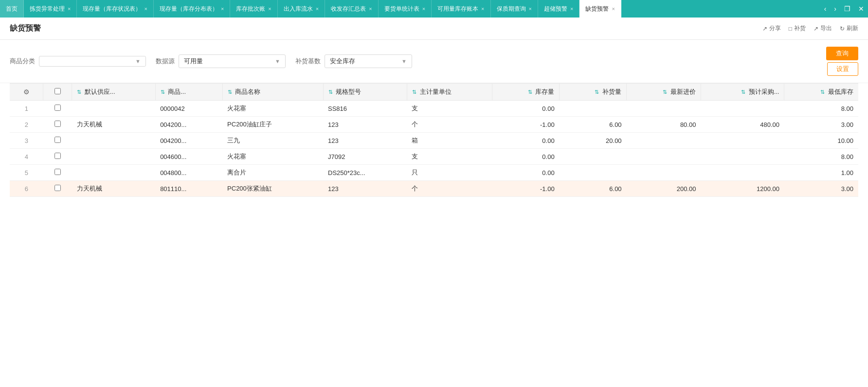 This screenshot has height=387, width=868. Describe the element at coordinates (194, 61) in the screenshot. I see `datasource-value: 可用量` at that location.